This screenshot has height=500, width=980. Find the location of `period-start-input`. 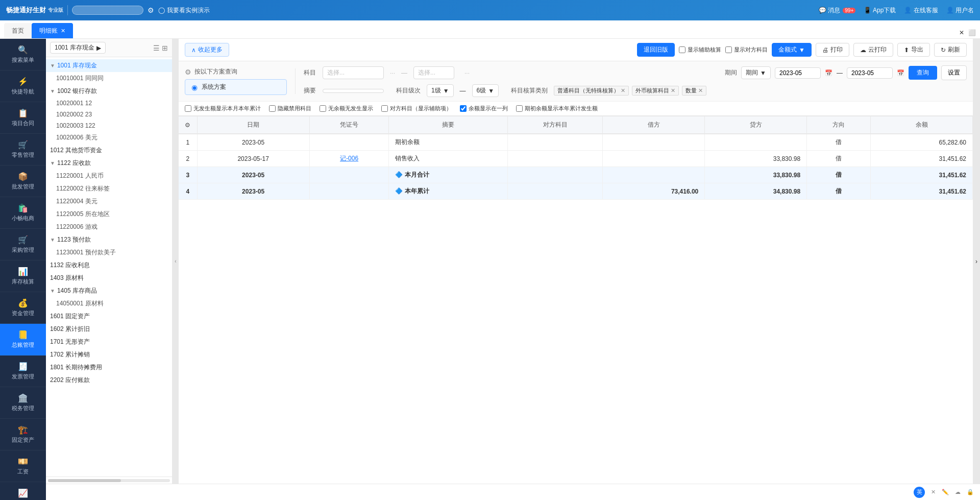

period-start-input is located at coordinates (798, 73).